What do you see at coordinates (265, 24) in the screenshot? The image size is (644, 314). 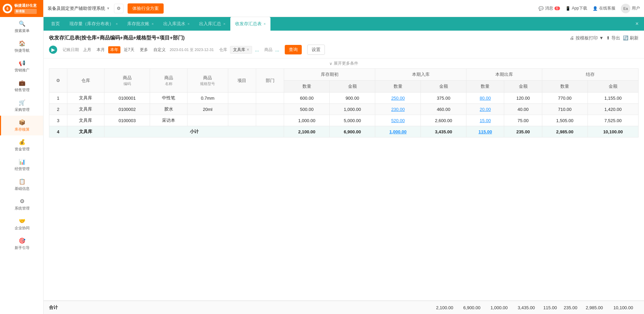 I see `tab-close-recv-send-summary: ×` at bounding box center [265, 24].